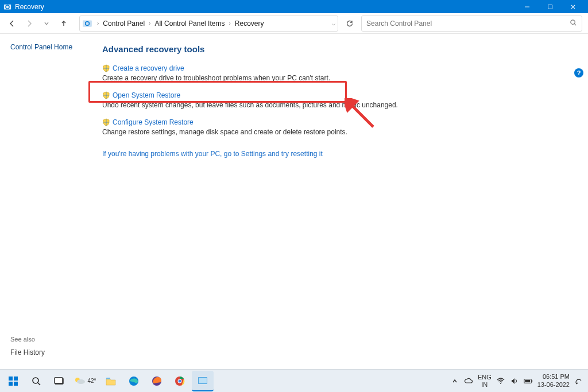 The height and width of the screenshot is (392, 588). What do you see at coordinates (46, 201) in the screenshot?
I see `side-panel: Control Panel Home See also File History` at bounding box center [46, 201].